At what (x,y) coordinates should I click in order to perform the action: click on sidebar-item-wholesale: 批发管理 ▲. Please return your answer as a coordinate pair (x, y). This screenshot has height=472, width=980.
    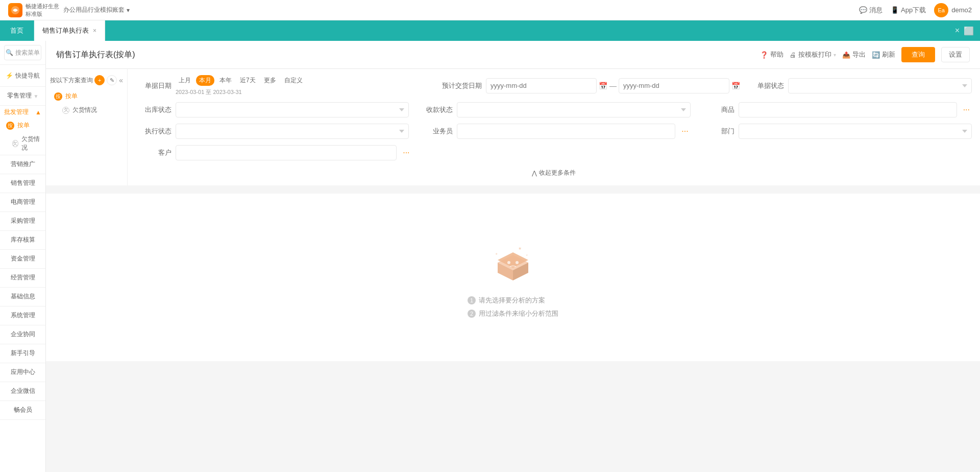
    Looking at the image, I should click on (22, 112).